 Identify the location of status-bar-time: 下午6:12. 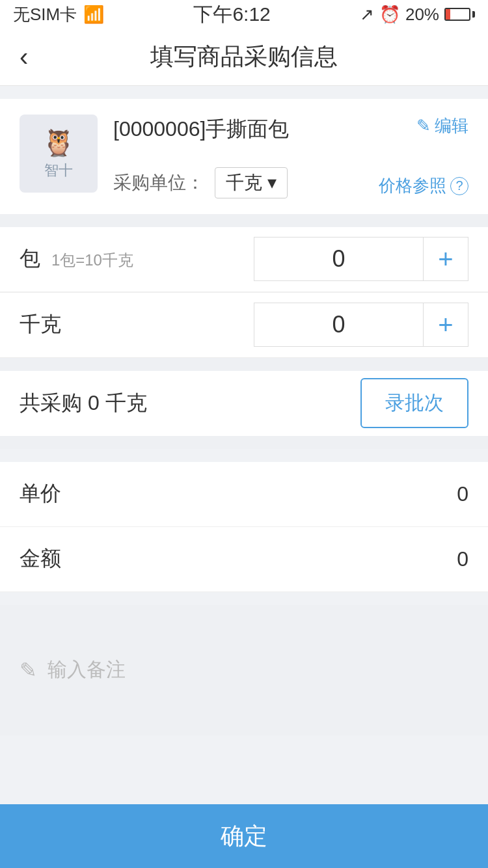
(232, 14).